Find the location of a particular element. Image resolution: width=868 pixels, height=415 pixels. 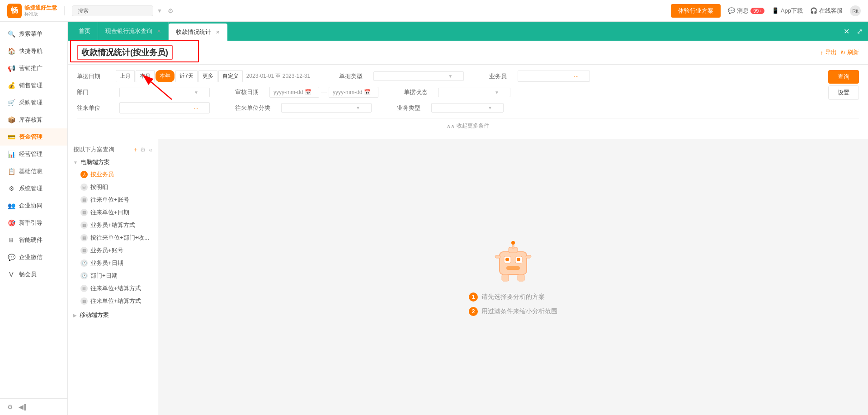

scheme-item-partner-date: ▦ 往来单位+日期 is located at coordinates (113, 212).